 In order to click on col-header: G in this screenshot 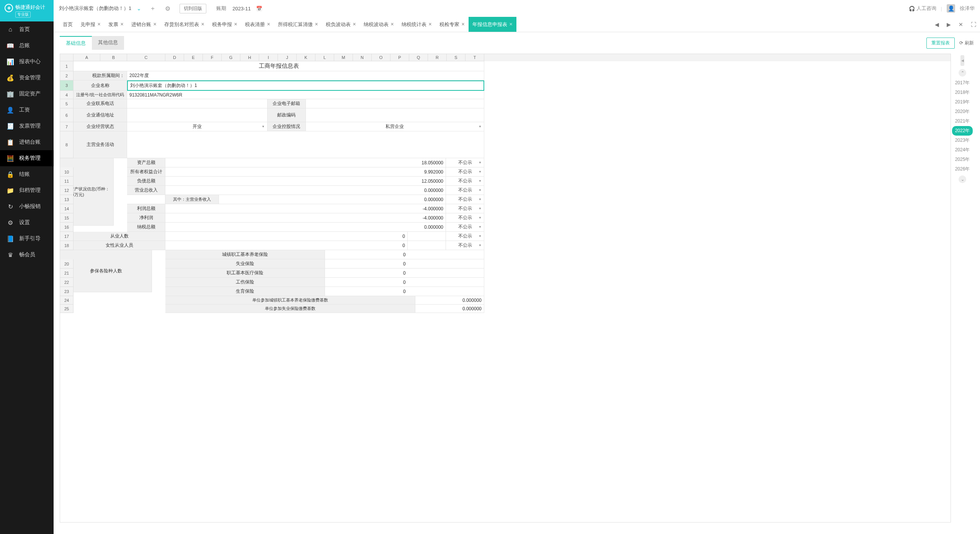, I will do `click(231, 57)`.